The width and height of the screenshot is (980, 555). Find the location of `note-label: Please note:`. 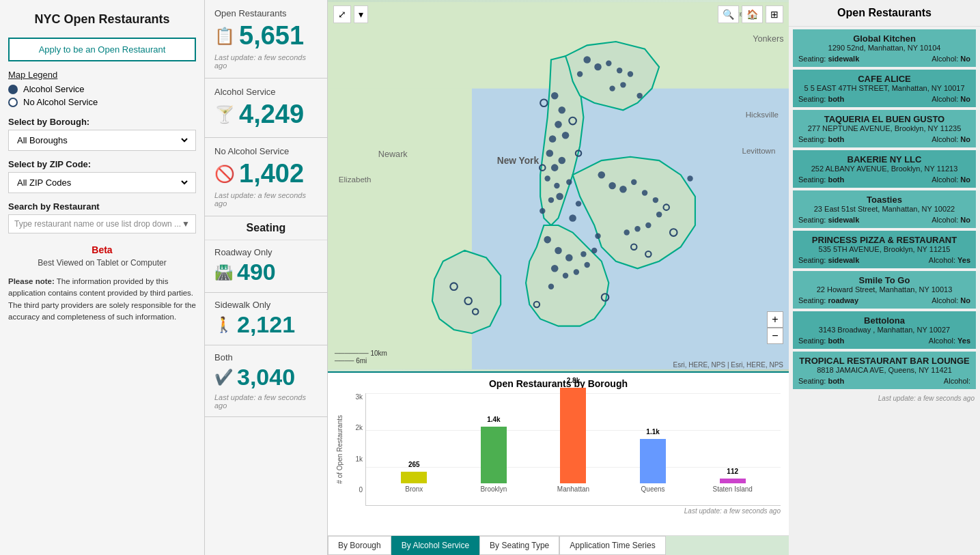

note-label: Please note: is located at coordinates (31, 281).